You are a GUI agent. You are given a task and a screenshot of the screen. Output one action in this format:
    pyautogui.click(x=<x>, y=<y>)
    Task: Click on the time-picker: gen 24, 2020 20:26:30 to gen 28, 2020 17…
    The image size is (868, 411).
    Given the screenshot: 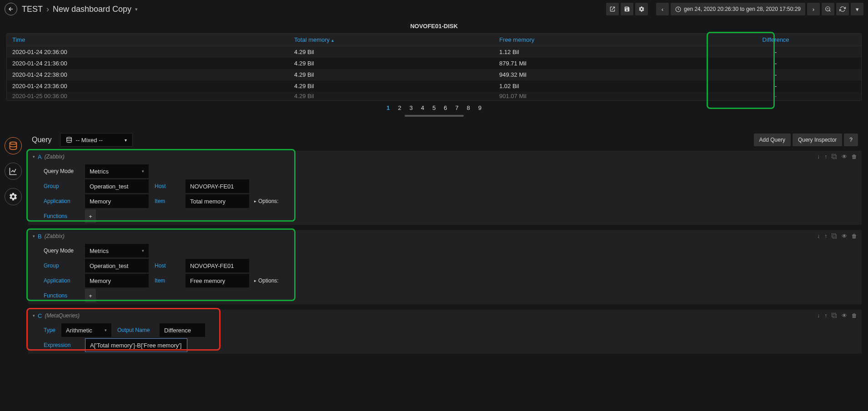 What is the action you would take?
    pyautogui.click(x=738, y=9)
    